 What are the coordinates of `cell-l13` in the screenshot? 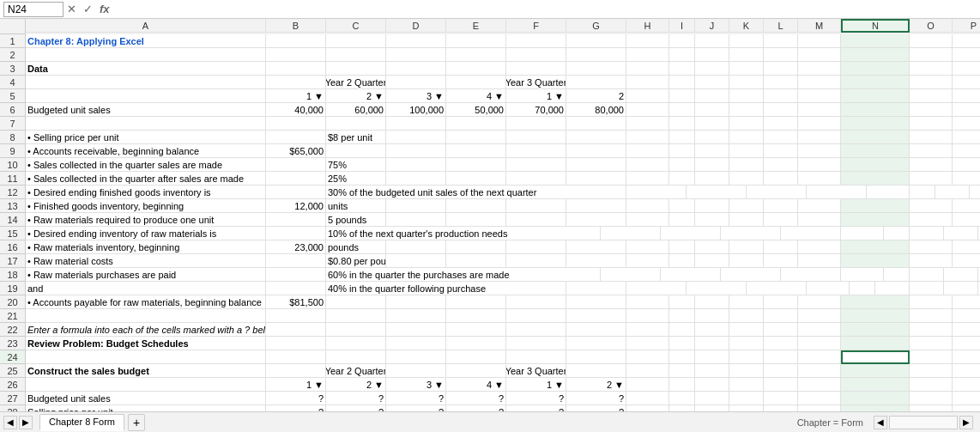 It's located at (781, 206).